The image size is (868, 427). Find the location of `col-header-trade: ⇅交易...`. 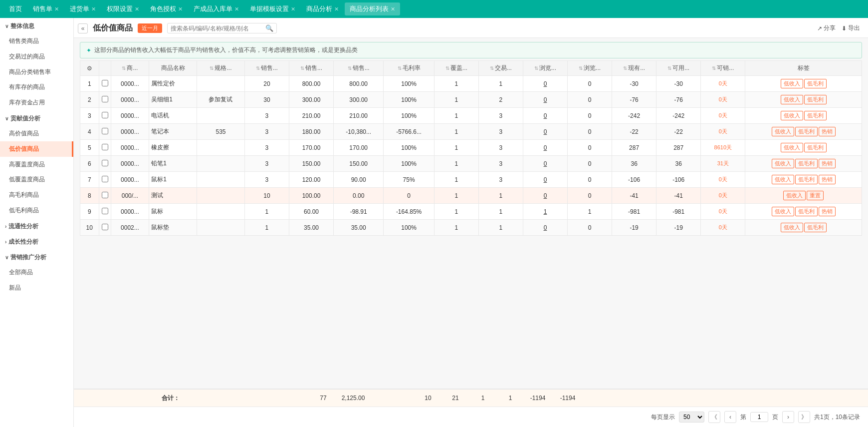

col-header-trade: ⇅交易... is located at coordinates (501, 68).